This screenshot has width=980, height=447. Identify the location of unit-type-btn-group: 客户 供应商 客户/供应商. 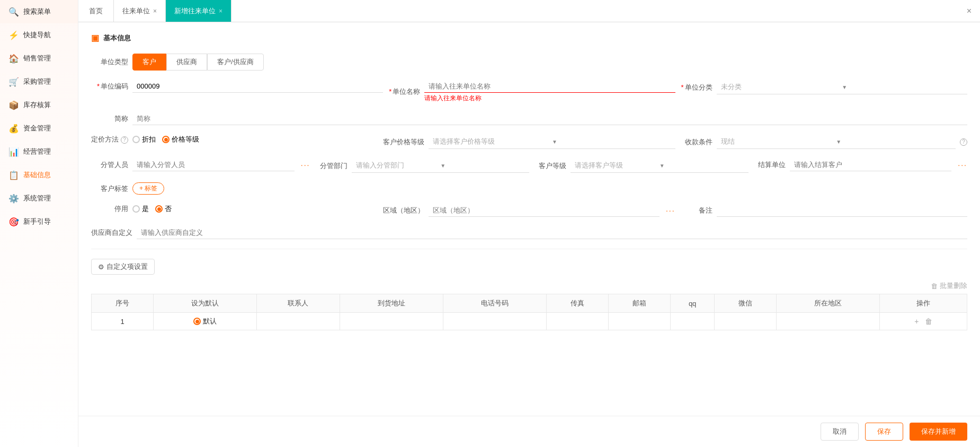
(198, 62).